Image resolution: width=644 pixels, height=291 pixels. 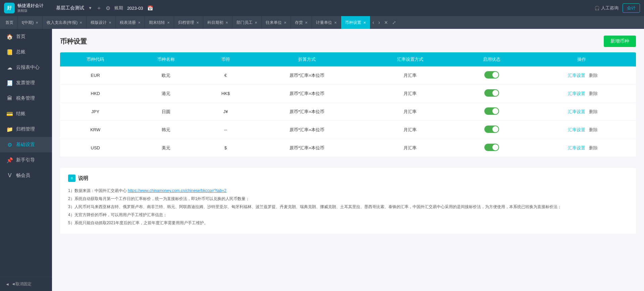 What do you see at coordinates (492, 93) in the screenshot?
I see `toggle-hkd` at bounding box center [492, 93].